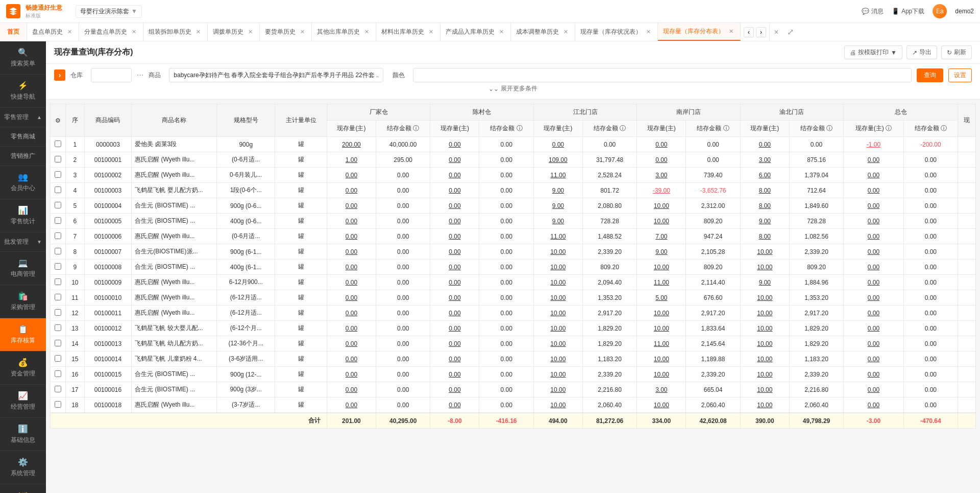  What do you see at coordinates (23, 301) in the screenshot?
I see `sidebar-item-purchase: 🛍️ 采购管理` at bounding box center [23, 301].